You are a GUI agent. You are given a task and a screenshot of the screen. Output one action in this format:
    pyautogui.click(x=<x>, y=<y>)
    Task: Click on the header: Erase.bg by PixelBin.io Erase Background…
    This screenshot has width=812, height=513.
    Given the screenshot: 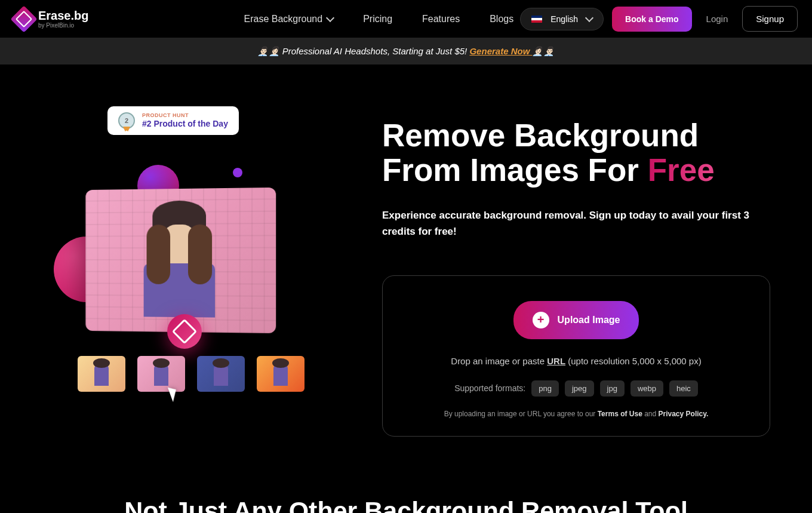 What is the action you would take?
    pyautogui.click(x=406, y=19)
    